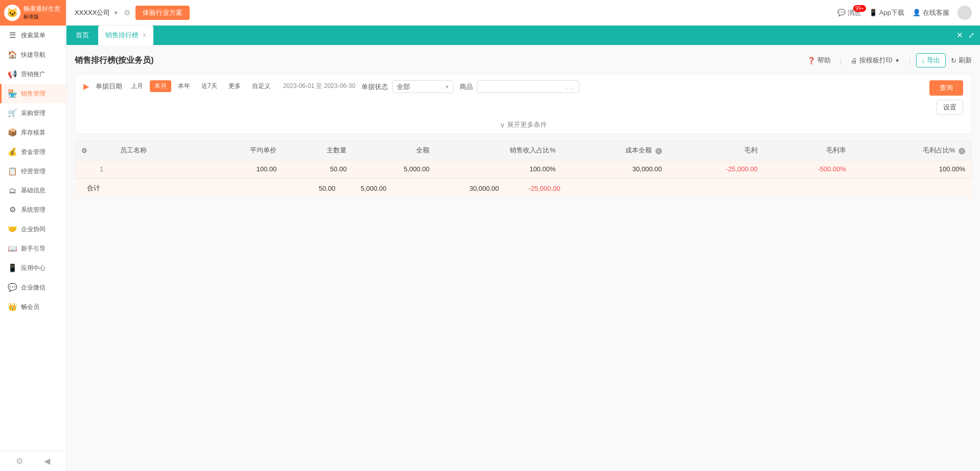 Image resolution: width=980 pixels, height=471 pixels. What do you see at coordinates (423, 87) in the screenshot?
I see `status-select-wrap: 全部 待审核 已审核 已作废` at bounding box center [423, 87].